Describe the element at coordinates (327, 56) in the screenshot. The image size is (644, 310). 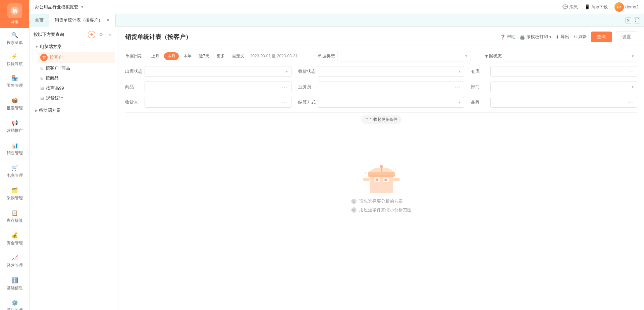
I see `order-type-label: 单据类型` at that location.